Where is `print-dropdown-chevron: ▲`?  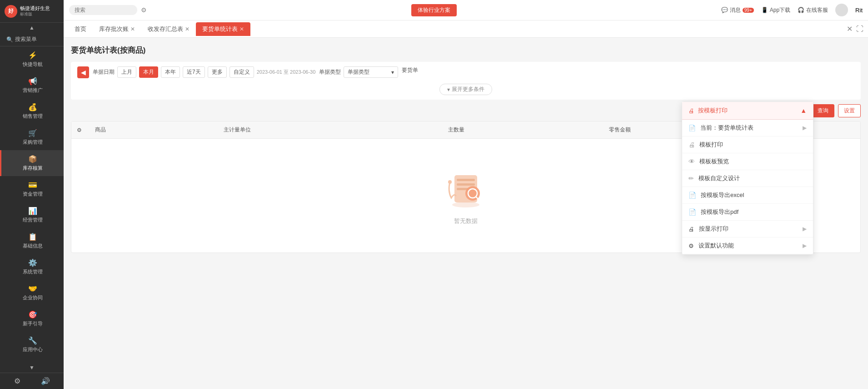
print-dropdown-chevron: ▲ is located at coordinates (803, 111).